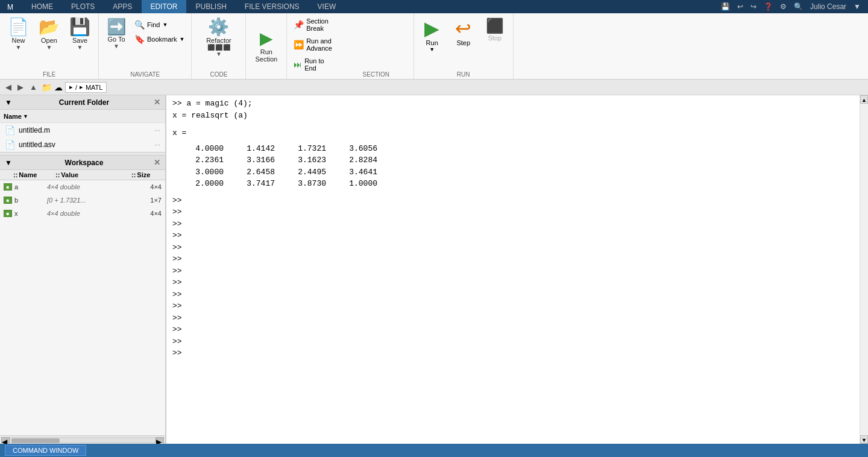 This screenshot has height=457, width=868. Describe the element at coordinates (34, 87) in the screenshot. I see `up-button: ▲` at that location.